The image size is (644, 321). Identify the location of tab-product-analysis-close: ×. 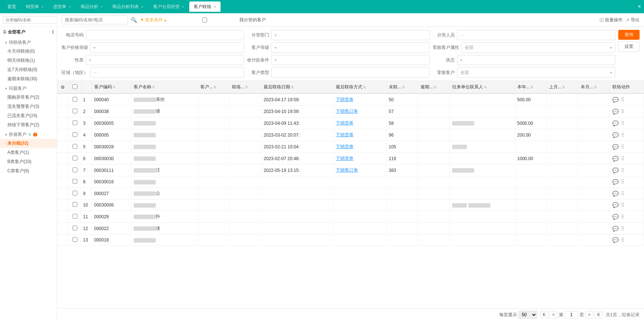
(102, 7).